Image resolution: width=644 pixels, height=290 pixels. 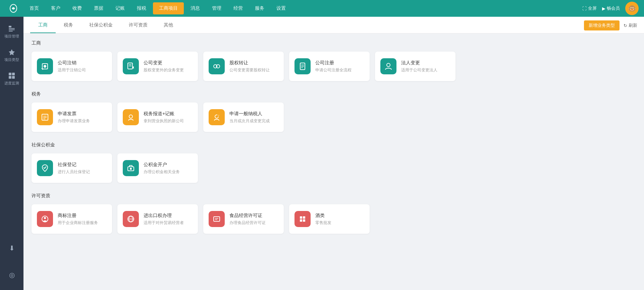 I want to click on fullscreen-icon: ⛶, so click(x=584, y=9).